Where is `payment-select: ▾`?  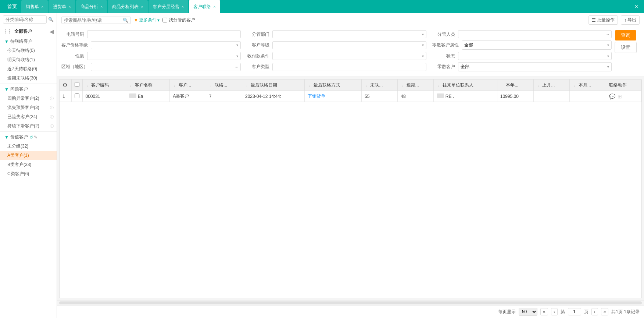 payment-select: ▾ is located at coordinates (349, 56).